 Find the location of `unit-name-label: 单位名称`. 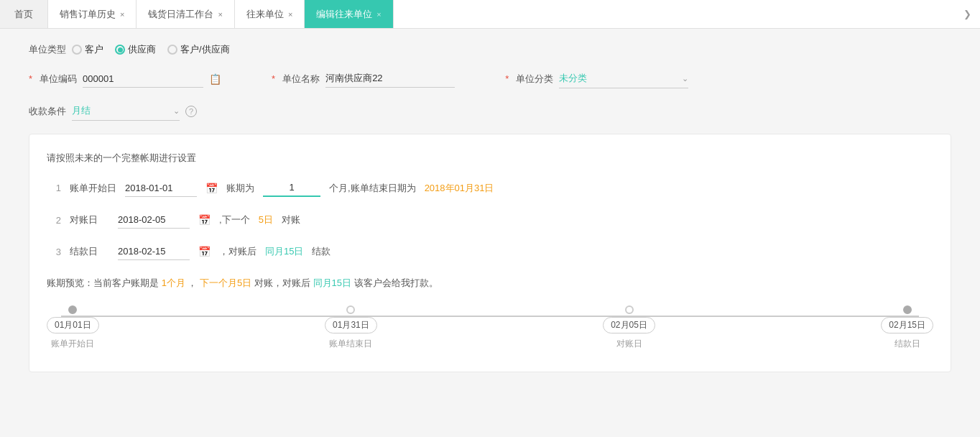

unit-name-label: 单位名称 is located at coordinates (301, 79).